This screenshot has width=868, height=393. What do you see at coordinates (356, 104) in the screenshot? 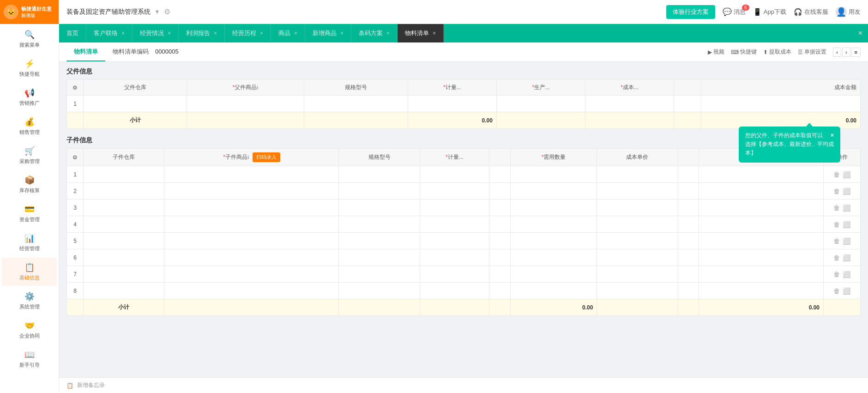
I see `parent-cell-spec` at bounding box center [356, 104].